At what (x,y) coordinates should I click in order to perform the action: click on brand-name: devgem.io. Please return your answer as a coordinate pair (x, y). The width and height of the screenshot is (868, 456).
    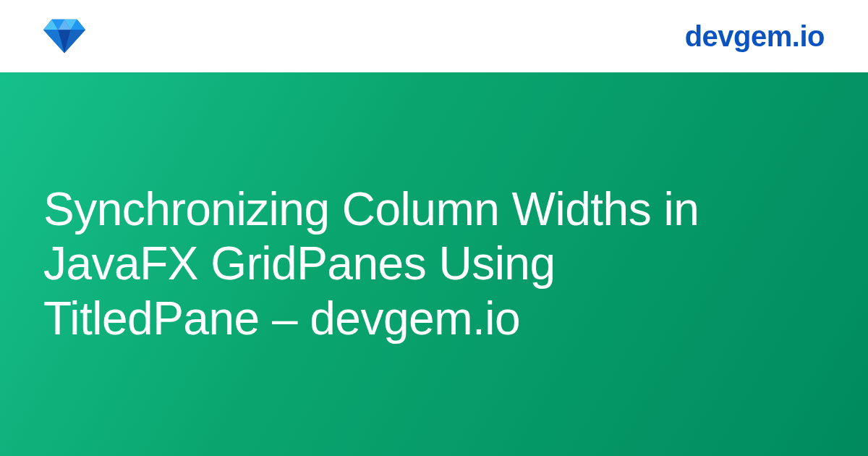
    Looking at the image, I should click on (755, 36).